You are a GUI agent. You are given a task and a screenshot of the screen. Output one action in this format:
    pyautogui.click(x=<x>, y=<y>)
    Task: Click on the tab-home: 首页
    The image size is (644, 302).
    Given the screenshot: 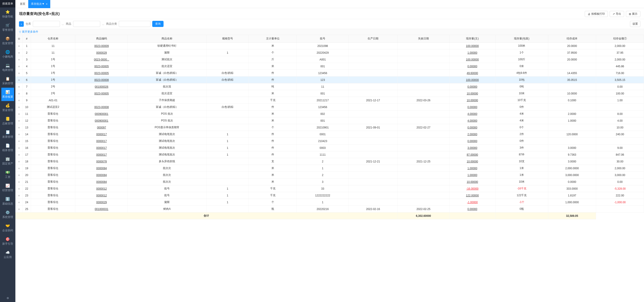 What is the action you would take?
    pyautogui.click(x=23, y=4)
    